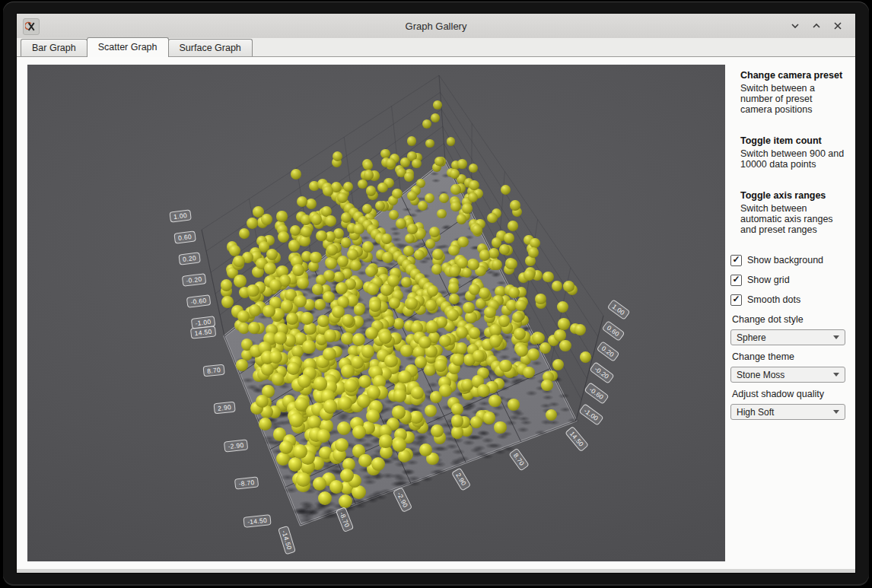  I want to click on tab-bar-graph: Bar Graph, so click(54, 47).